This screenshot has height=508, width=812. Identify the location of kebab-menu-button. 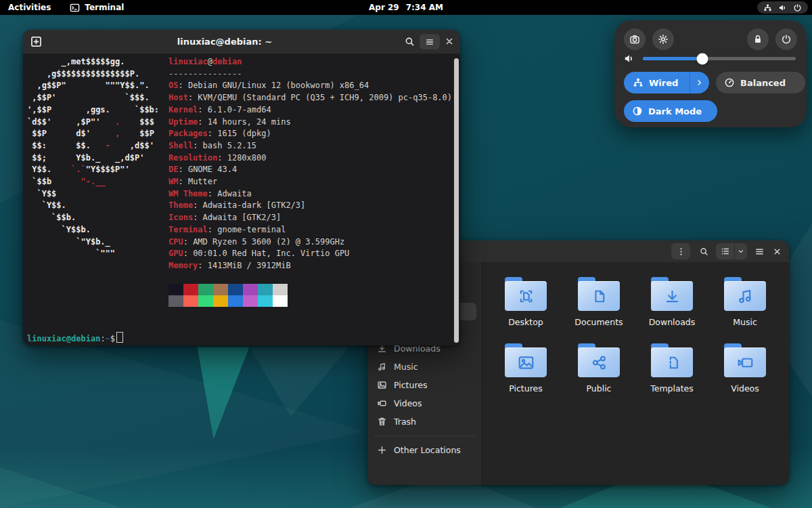
(681, 251).